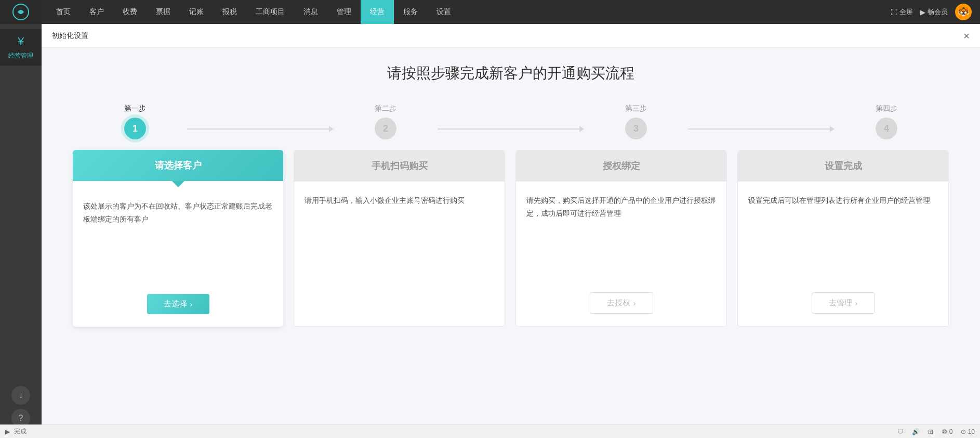 The image size is (980, 438). Describe the element at coordinates (621, 303) in the screenshot. I see `step3-action-button: 去授权 ›` at that location.